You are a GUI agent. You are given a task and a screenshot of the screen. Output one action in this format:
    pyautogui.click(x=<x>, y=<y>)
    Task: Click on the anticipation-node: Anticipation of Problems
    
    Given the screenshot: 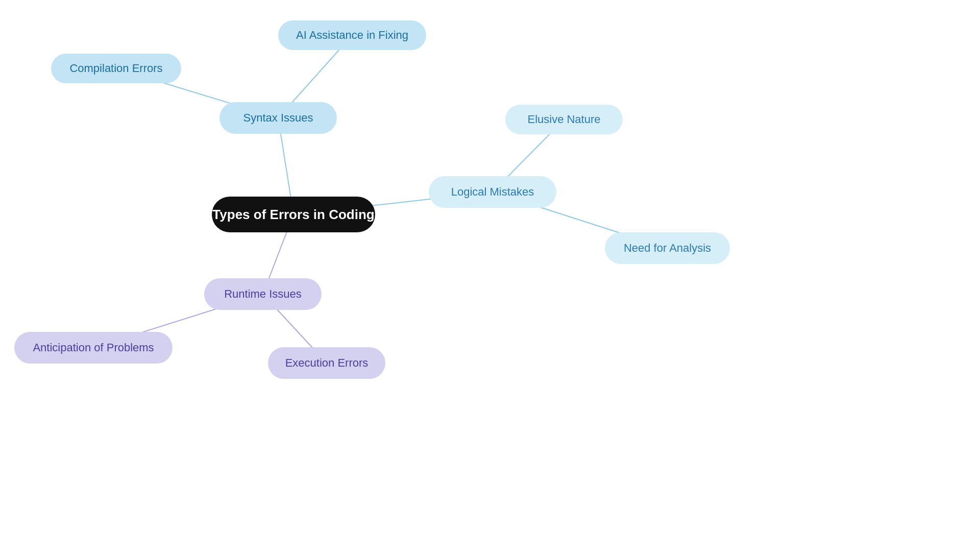 What is the action you would take?
    pyautogui.click(x=93, y=348)
    